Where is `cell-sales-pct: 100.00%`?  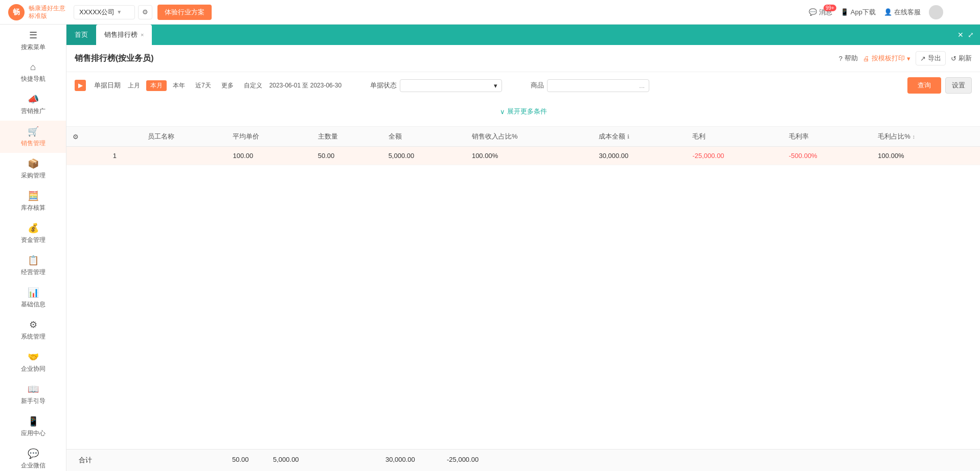
cell-sales-pct: 100.00% is located at coordinates (530, 156).